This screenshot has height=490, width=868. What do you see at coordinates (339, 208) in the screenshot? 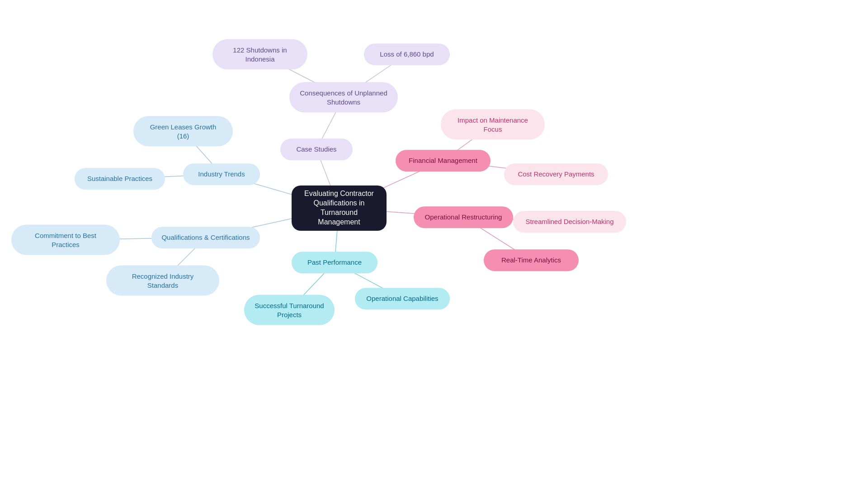
I see `center-node: Evaluating Contractor Qualifications in …` at bounding box center [339, 208].